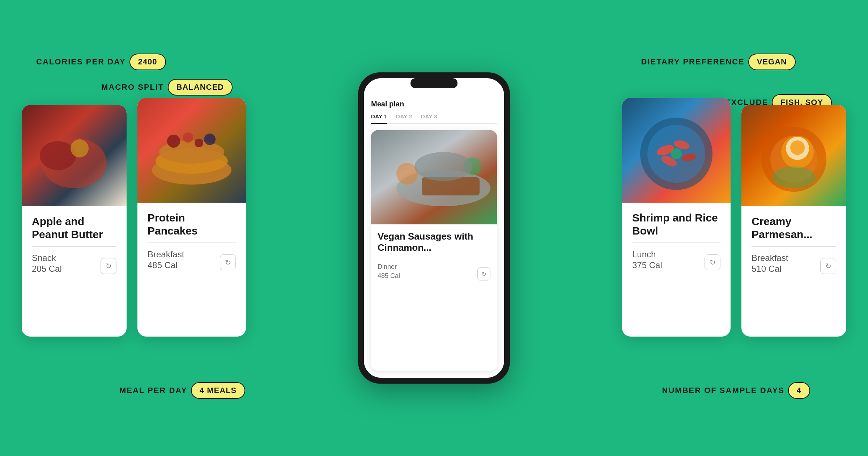 Image resolution: width=868 pixels, height=456 pixels. I want to click on sample-days-label: NUMBER OF SAMPLE DAYS, so click(723, 390).